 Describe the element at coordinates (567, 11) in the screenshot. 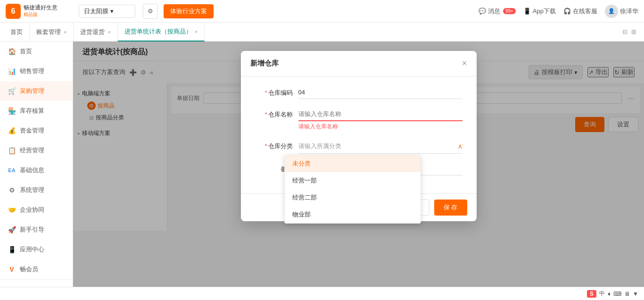

I see `headset-icon: 🎧` at that location.